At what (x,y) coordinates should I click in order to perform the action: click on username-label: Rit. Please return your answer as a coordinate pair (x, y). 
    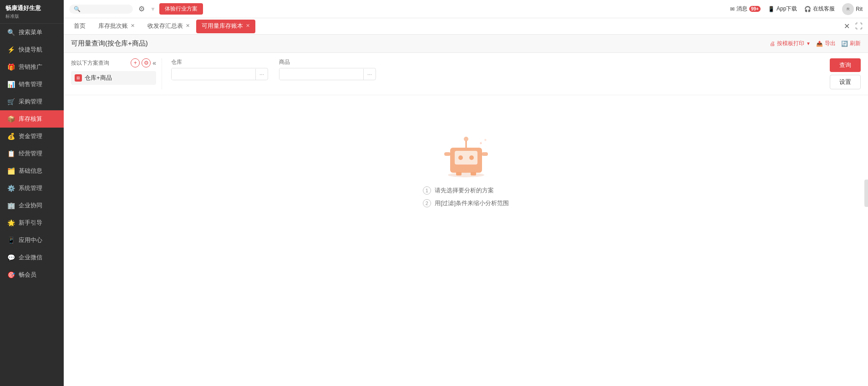
    Looking at the image, I should click on (859, 9).